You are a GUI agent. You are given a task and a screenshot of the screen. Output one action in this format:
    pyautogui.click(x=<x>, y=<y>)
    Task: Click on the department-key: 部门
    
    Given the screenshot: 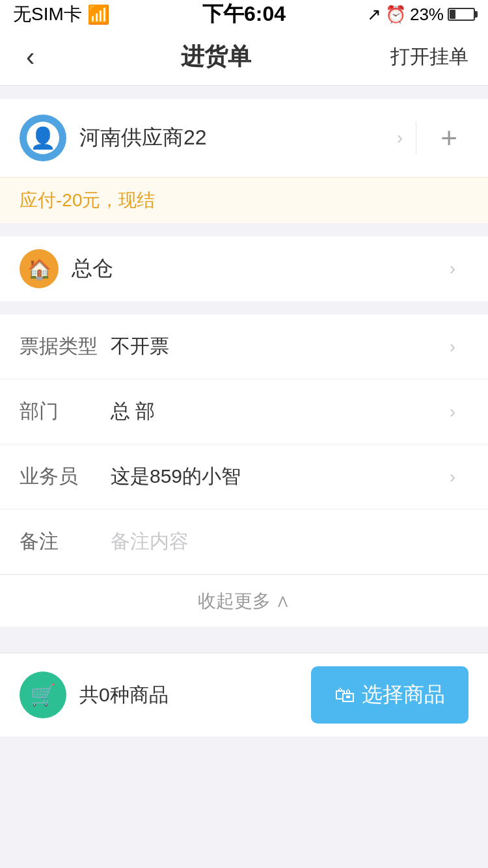 What is the action you would take?
    pyautogui.click(x=65, y=411)
    